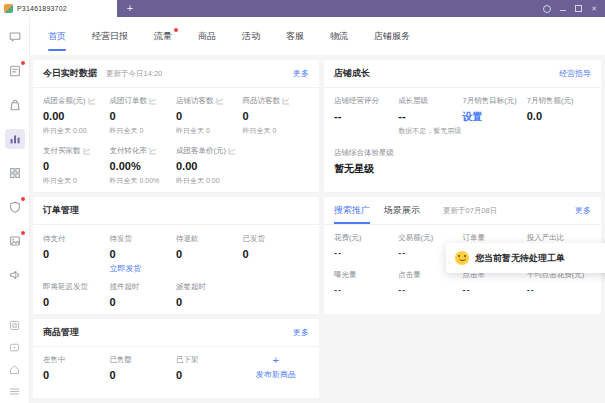 Image resolution: width=605 pixels, height=403 pixels. I want to click on sidebar-home-icon, so click(15, 369).